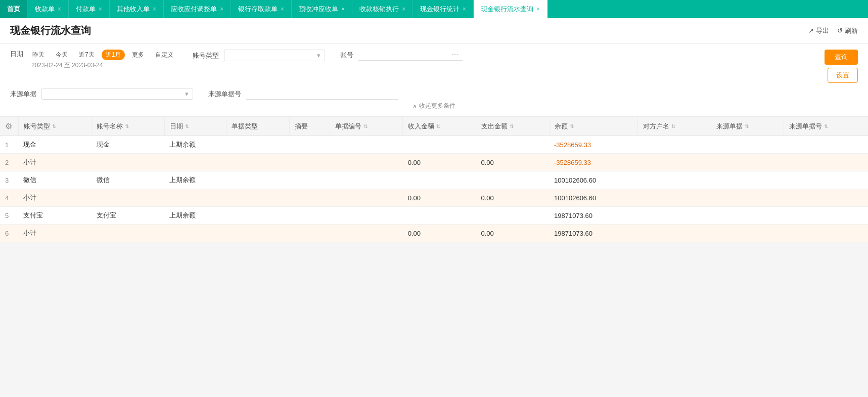 This screenshot has height=397, width=868. What do you see at coordinates (322, 93) in the screenshot?
I see `source-doc-no-input` at bounding box center [322, 93].